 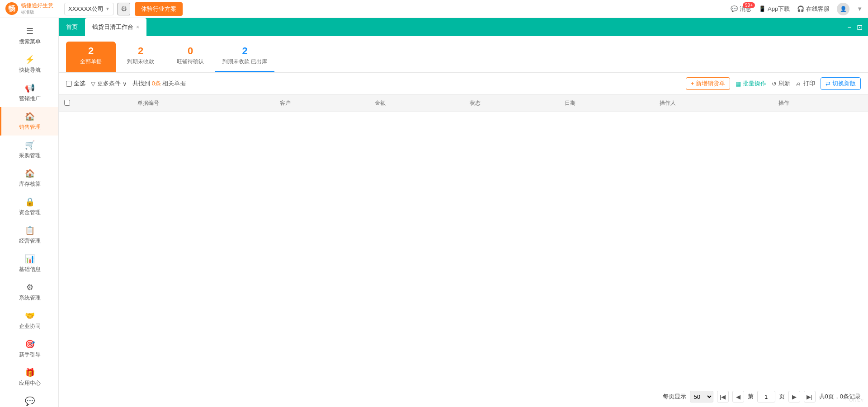 I want to click on header-checkbox, so click(x=67, y=103).